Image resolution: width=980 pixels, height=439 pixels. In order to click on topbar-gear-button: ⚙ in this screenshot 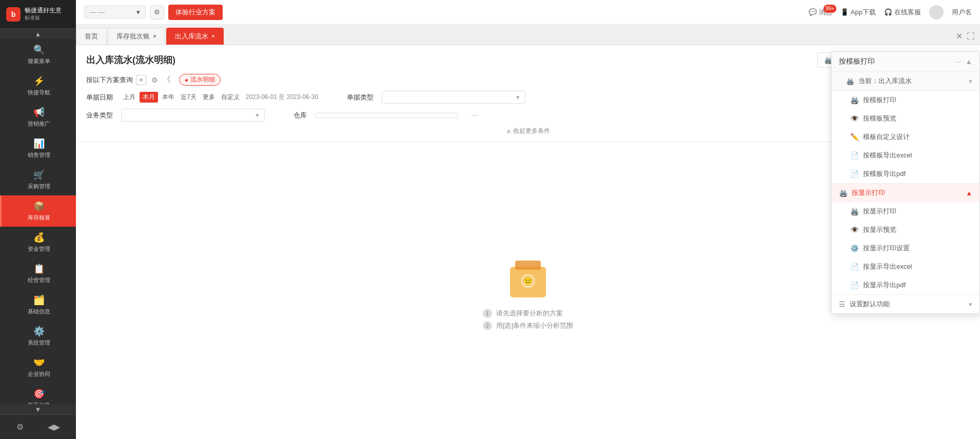, I will do `click(157, 12)`.